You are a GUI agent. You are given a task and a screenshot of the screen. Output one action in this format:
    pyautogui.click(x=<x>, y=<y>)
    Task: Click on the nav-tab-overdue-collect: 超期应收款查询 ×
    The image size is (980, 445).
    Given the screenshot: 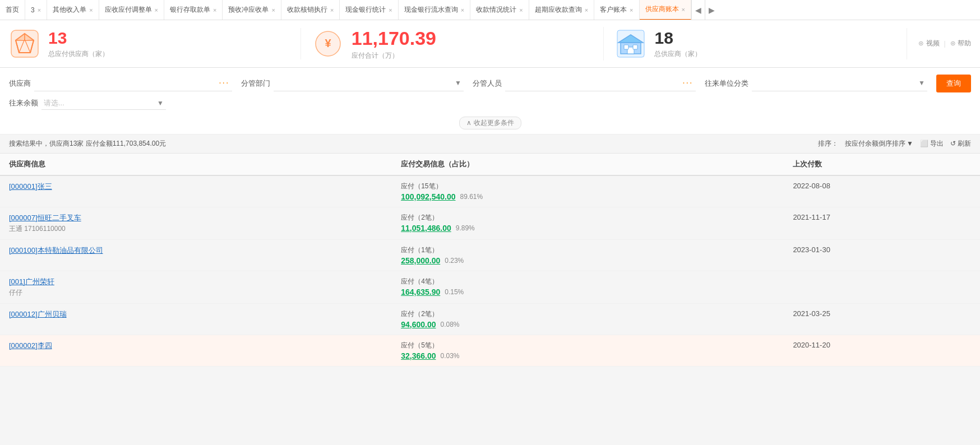 What is the action you would take?
    pyautogui.click(x=562, y=10)
    